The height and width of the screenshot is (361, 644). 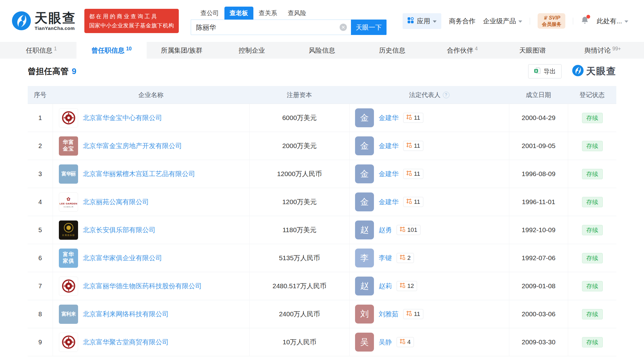 I want to click on menu-enterprise-products: 企业级产品, so click(x=502, y=21).